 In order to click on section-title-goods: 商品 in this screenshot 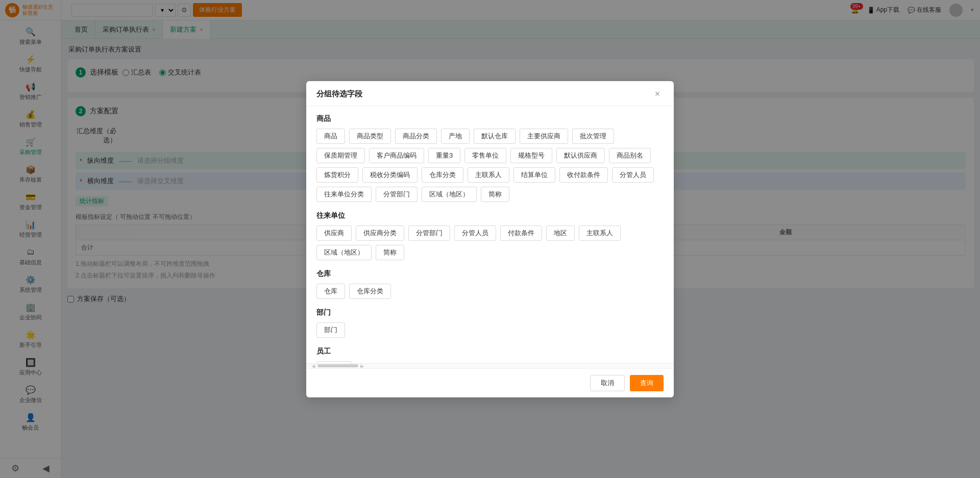, I will do `click(490, 119)`.